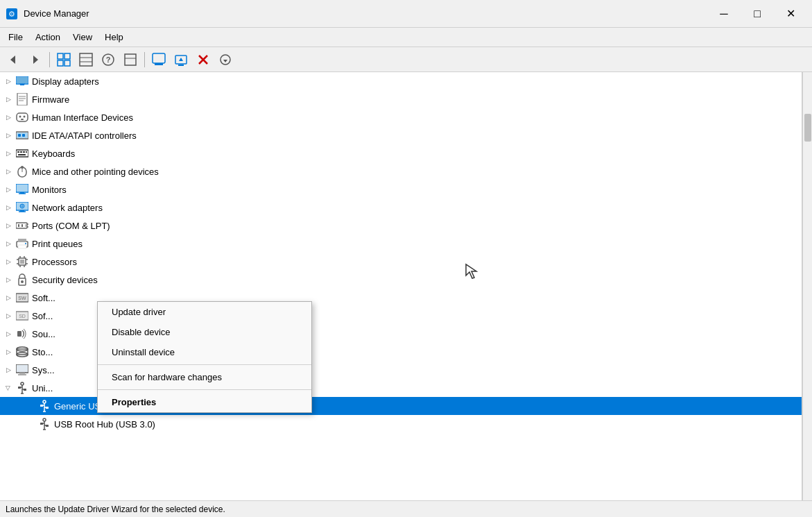 The width and height of the screenshot is (812, 517). What do you see at coordinates (85, 136) in the screenshot?
I see `ide-label: IDE ATA/ATAPI controllers` at bounding box center [85, 136].